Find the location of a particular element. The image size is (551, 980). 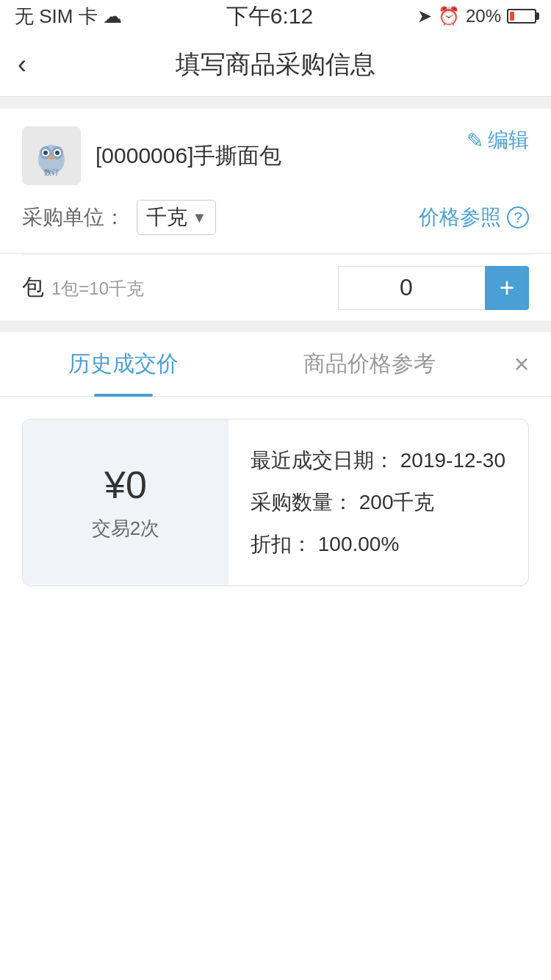

status-bar: 无 SIM 卡 ☁ 下午6:12 ➤ ⏰ 20% is located at coordinates (276, 16).